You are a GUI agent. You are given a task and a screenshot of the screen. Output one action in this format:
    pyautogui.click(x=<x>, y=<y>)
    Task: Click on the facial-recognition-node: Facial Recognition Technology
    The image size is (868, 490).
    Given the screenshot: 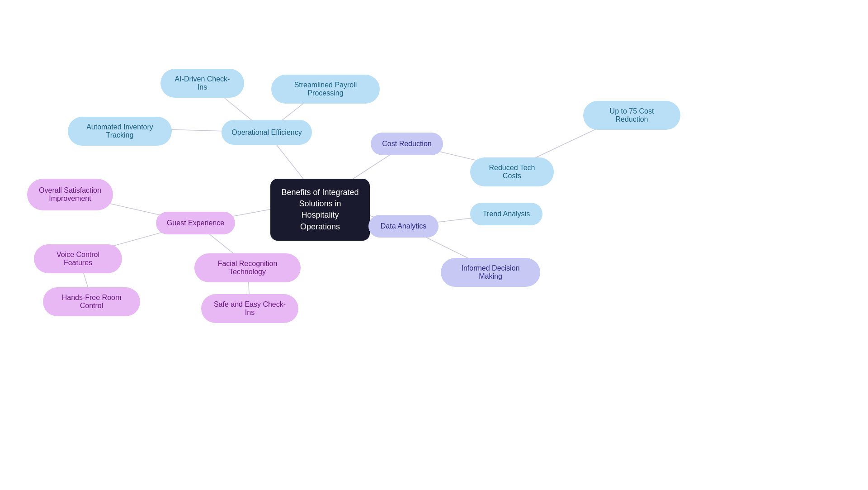 What is the action you would take?
    pyautogui.click(x=248, y=268)
    